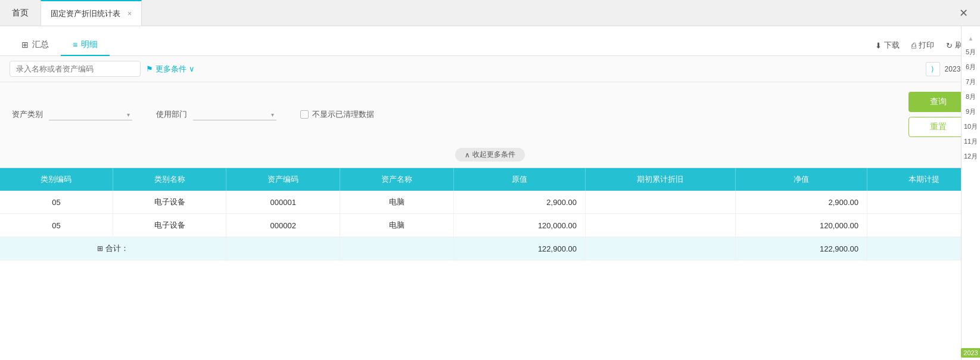 Image resolution: width=980 pixels, height=360 pixels. Describe the element at coordinates (75, 45) in the screenshot. I see `detail-icon: ≡` at that location.